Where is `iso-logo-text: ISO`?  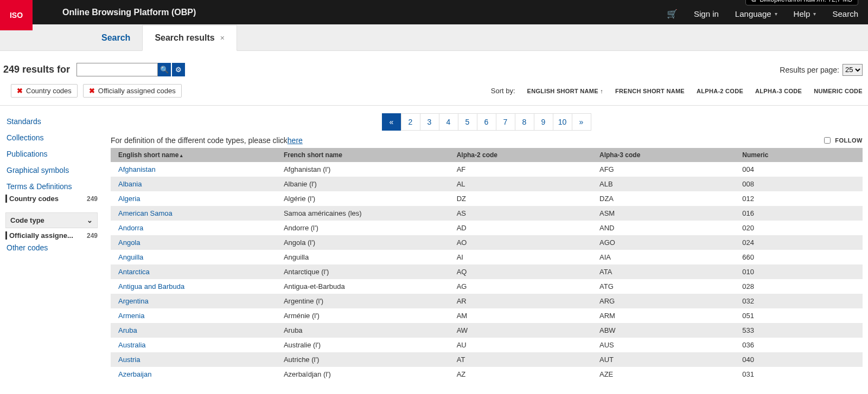 iso-logo-text: ISO is located at coordinates (16, 15).